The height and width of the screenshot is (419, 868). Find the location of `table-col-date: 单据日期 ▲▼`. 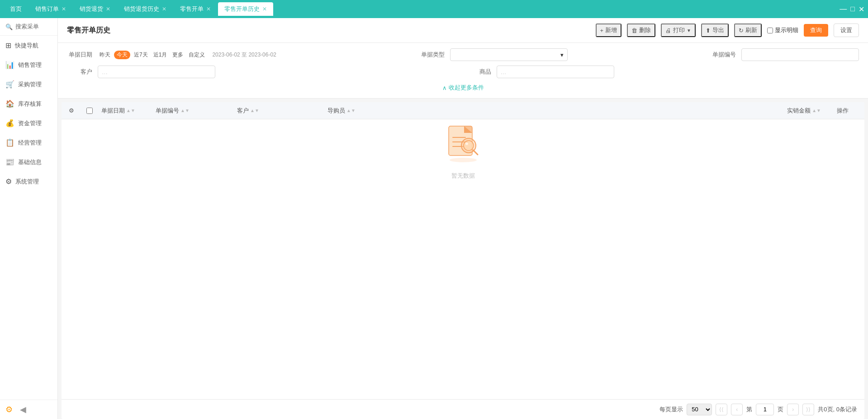

table-col-date: 单据日期 ▲▼ is located at coordinates (125, 111).